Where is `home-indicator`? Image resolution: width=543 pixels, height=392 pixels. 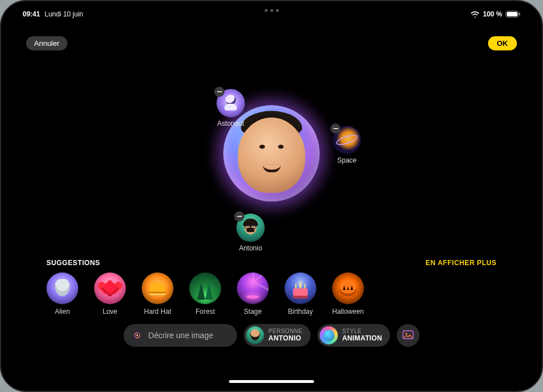 home-indicator is located at coordinates (272, 382).